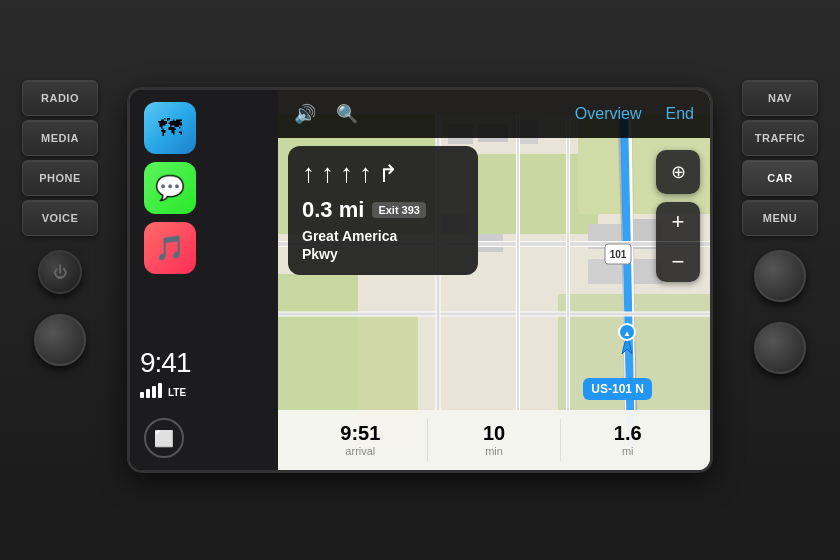 The height and width of the screenshot is (560, 840). What do you see at coordinates (618, 389) in the screenshot?
I see `highway-badge: US-101 N` at bounding box center [618, 389].